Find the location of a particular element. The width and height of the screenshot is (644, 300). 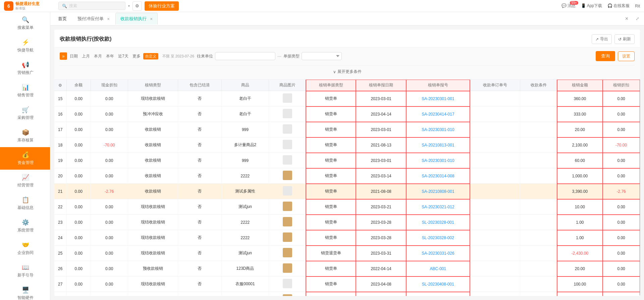

voucher-type-label: 单据类型 is located at coordinates (291, 56).